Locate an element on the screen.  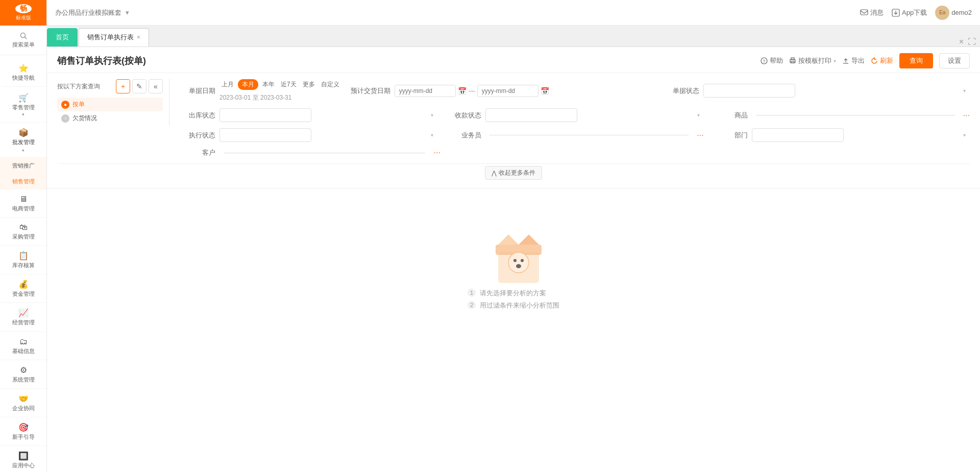
expected-date-start is located at coordinates (425, 91).